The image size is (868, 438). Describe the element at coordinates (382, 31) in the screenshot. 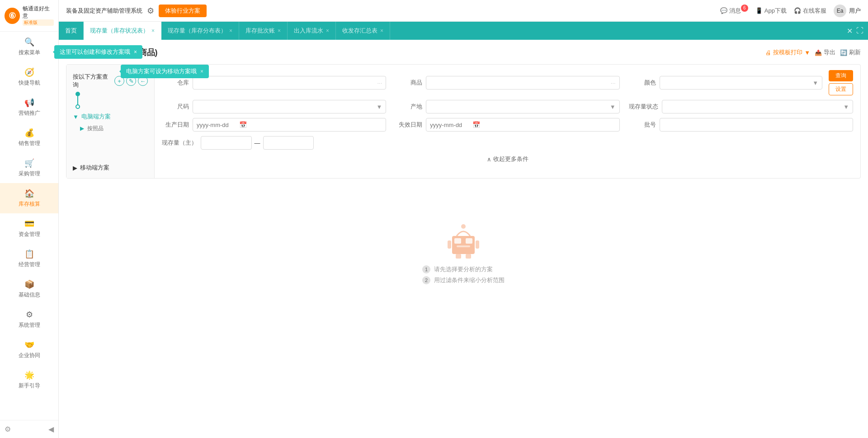

I see `tab-collect-summary-close: ×` at that location.